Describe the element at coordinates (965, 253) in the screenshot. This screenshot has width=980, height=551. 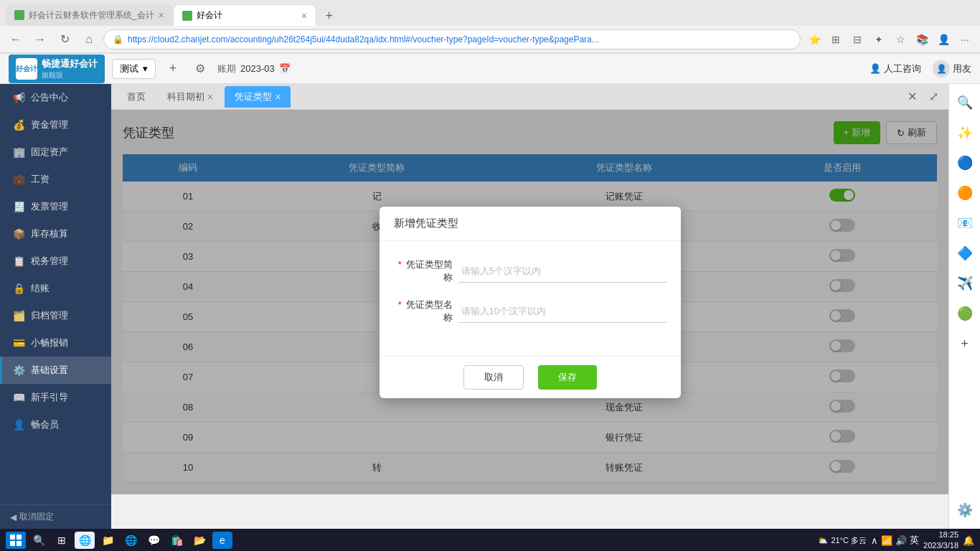
I see `right-teams-icon: 🔷` at that location.